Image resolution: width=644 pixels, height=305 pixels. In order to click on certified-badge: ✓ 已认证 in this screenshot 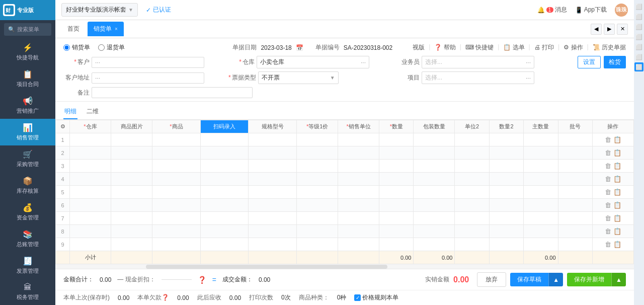, I will do `click(158, 10)`.